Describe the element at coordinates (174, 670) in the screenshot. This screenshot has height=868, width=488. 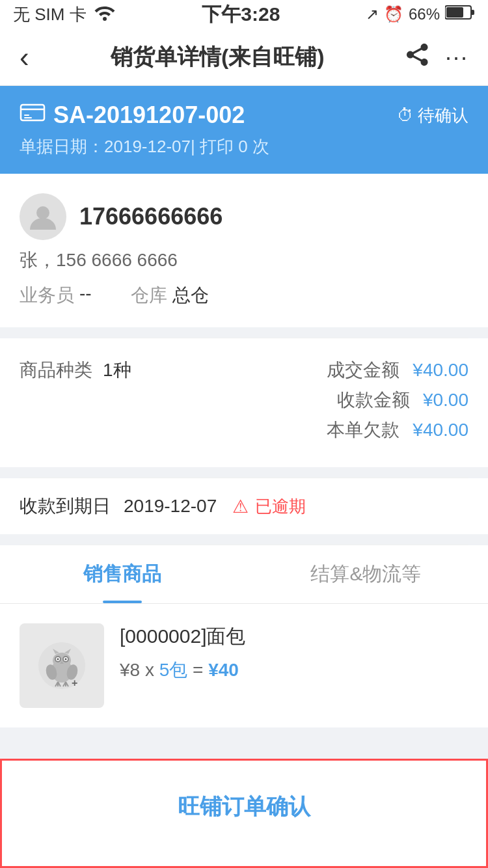
I see `qty-text: 5包` at that location.